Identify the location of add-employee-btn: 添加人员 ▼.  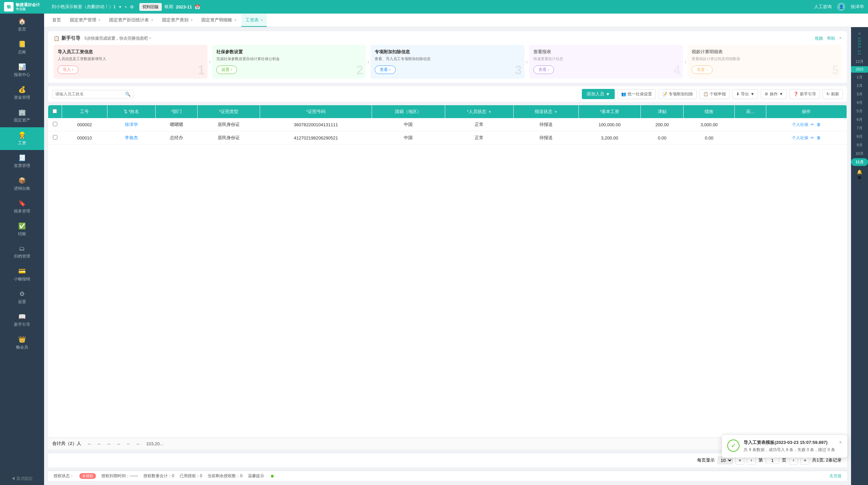
(598, 94).